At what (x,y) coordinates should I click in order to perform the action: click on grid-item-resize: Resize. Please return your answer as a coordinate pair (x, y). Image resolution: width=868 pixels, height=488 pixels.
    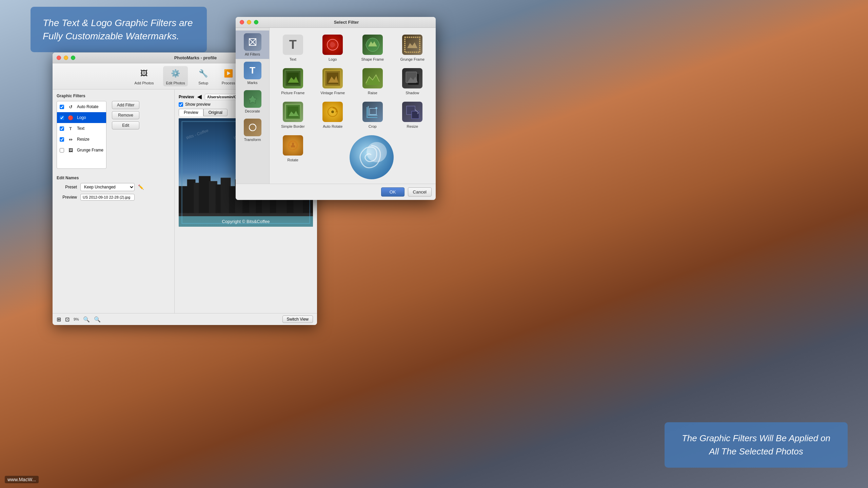
    Looking at the image, I should click on (413, 115).